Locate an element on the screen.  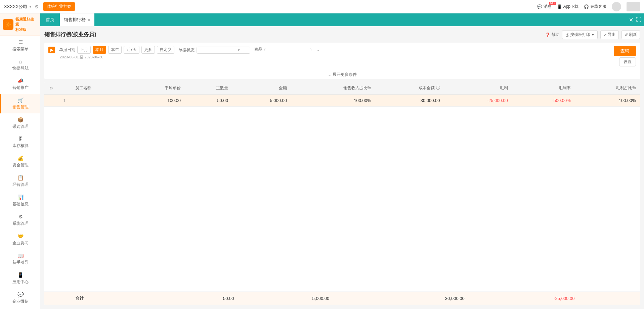
col-gear: ⚙ is located at coordinates (51, 88).